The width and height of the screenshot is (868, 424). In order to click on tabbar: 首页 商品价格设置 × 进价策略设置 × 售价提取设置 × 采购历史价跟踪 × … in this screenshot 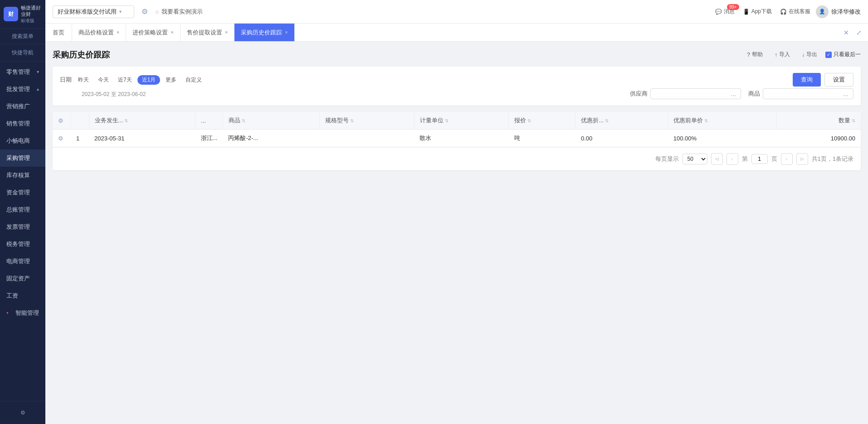, I will do `click(457, 33)`.